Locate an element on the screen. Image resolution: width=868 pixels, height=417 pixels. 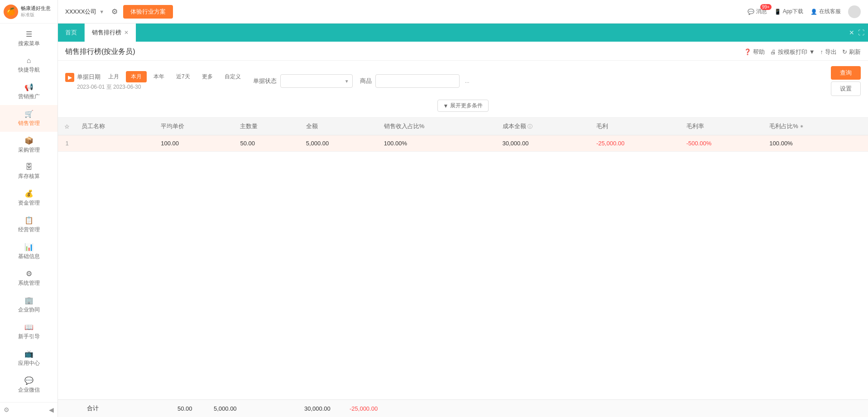
tab-home: 首页 is located at coordinates (72, 33).